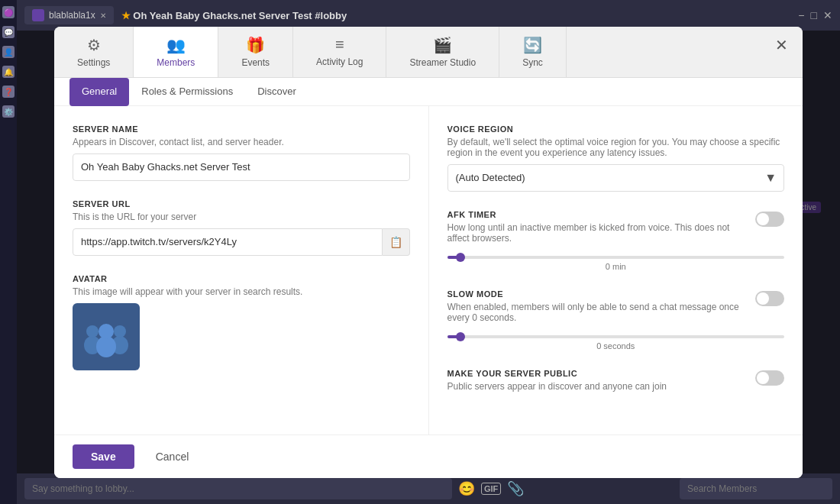 The width and height of the screenshot is (840, 504). Describe the element at coordinates (255, 45) in the screenshot. I see `events-icon: 🎁` at that location.